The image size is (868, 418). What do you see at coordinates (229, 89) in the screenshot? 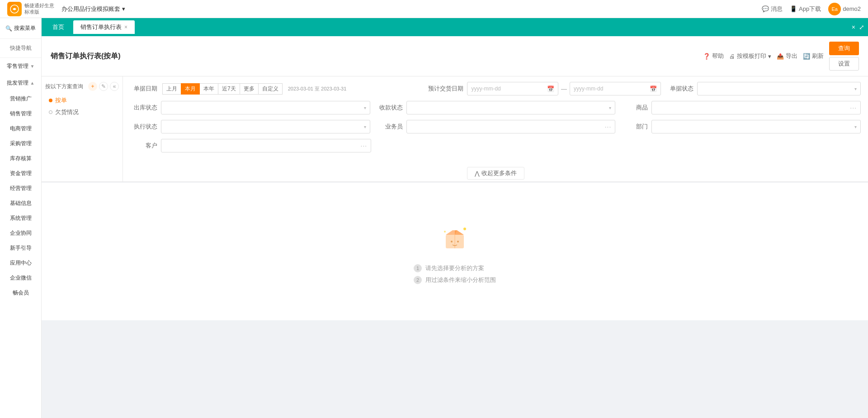
I see `date-opt-last7: 近7天` at bounding box center [229, 89].